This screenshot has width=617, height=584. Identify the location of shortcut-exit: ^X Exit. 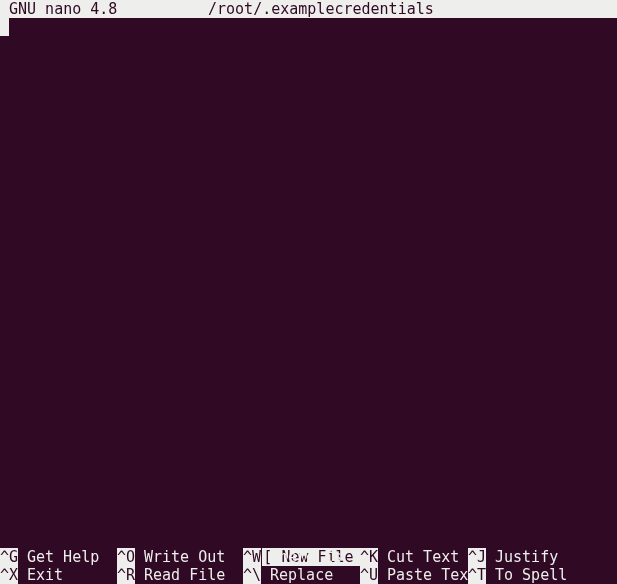
(58, 575).